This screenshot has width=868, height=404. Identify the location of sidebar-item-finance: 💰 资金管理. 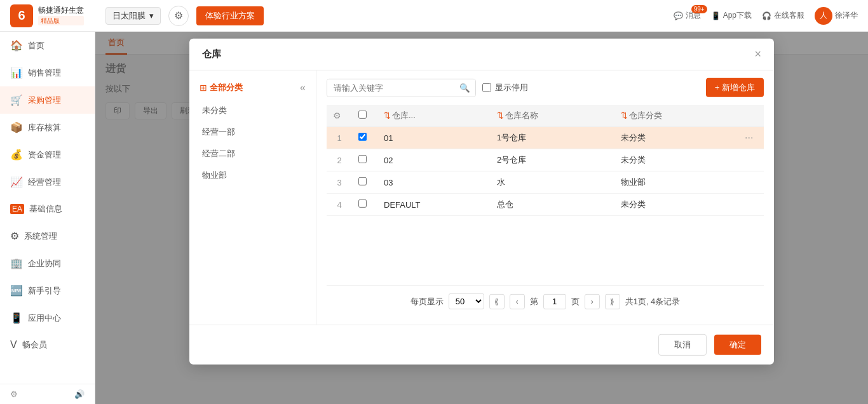
(47, 155).